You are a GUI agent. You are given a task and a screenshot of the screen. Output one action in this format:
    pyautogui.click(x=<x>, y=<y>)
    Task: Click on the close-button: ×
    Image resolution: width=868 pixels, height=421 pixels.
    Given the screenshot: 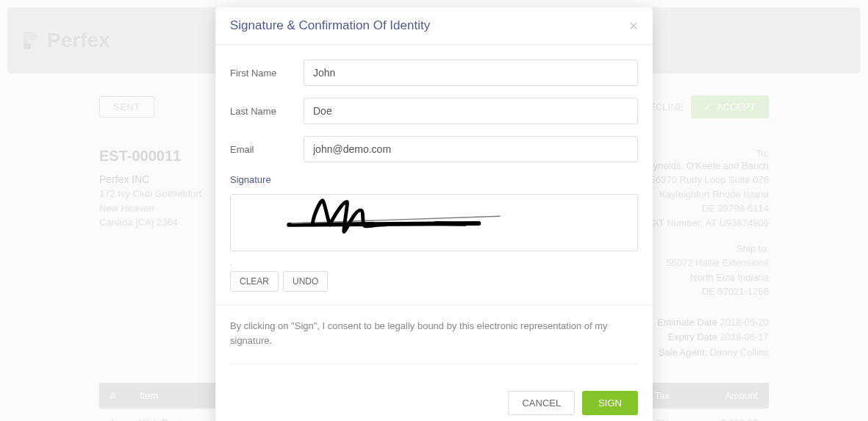 What is the action you would take?
    pyautogui.click(x=634, y=26)
    